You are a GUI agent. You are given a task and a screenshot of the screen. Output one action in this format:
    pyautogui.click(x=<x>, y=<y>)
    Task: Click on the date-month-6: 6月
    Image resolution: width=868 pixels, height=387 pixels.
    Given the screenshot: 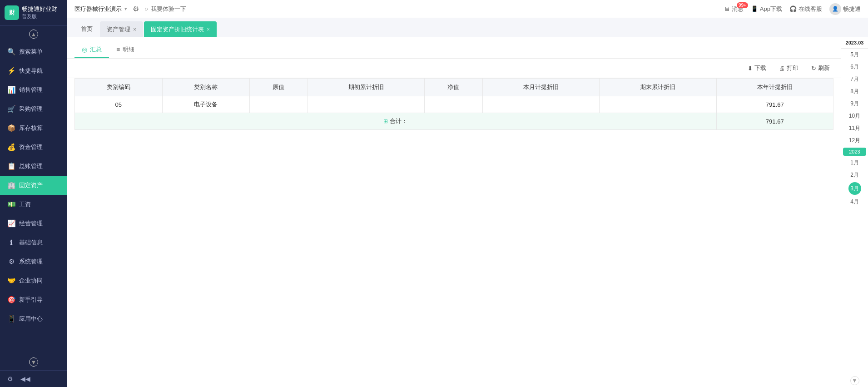 What is the action you would take?
    pyautogui.click(x=855, y=67)
    